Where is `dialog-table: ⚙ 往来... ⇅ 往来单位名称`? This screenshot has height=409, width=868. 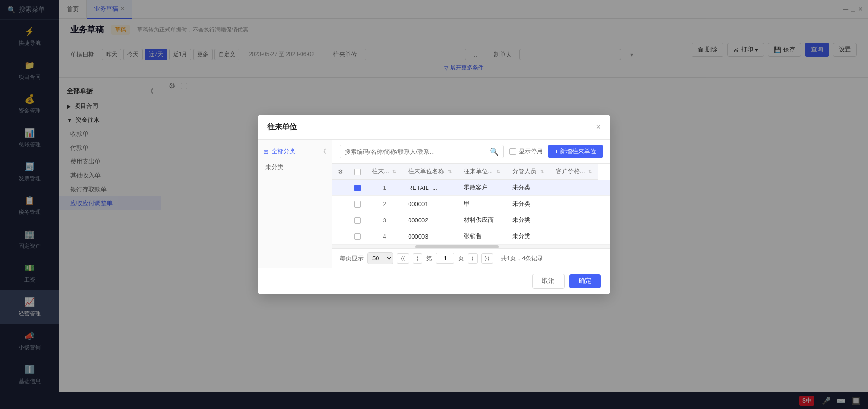
dialog-table: ⚙ 往来... ⇅ 往来单位名称 is located at coordinates (471, 204).